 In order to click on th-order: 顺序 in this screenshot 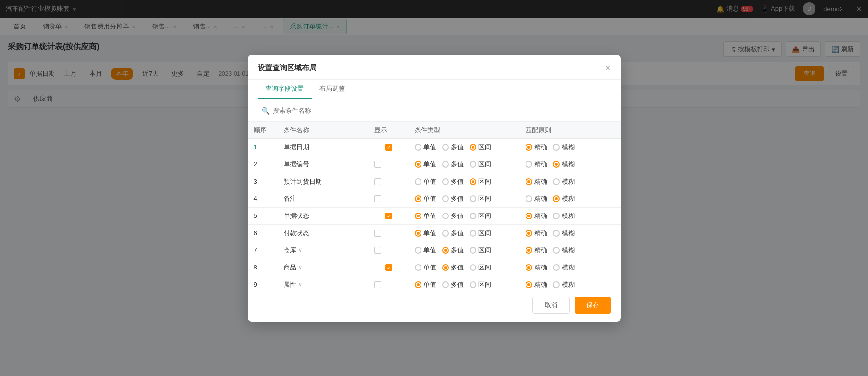, I will do `click(263, 128)`.